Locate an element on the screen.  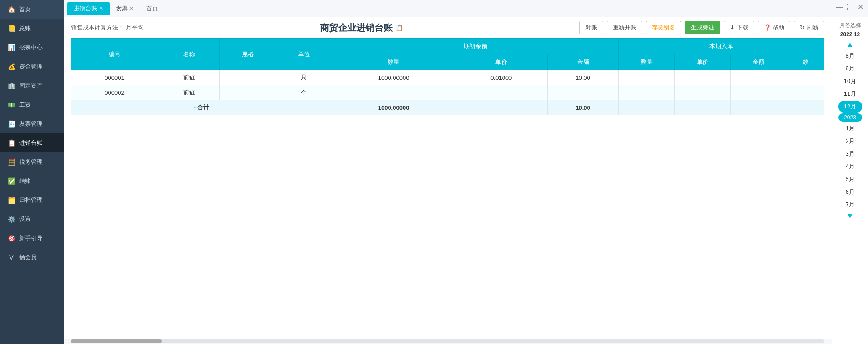
sidebar-label-checkout: 结账 is located at coordinates (25, 181).